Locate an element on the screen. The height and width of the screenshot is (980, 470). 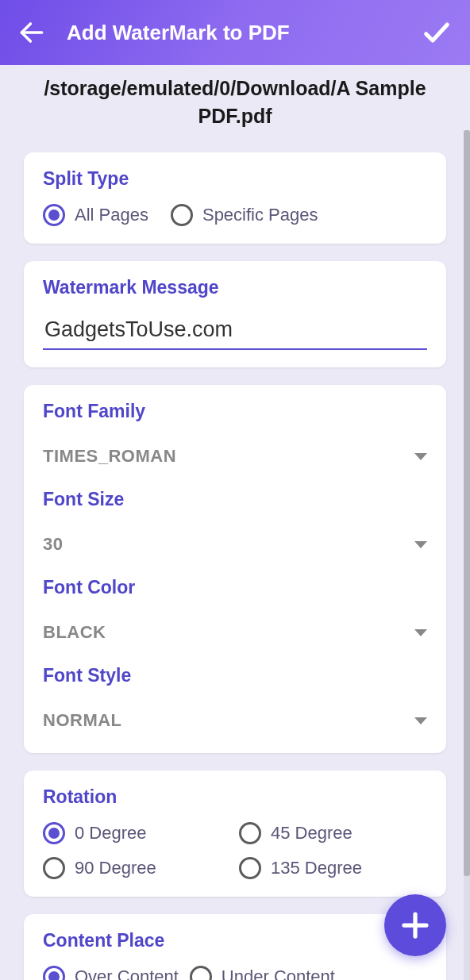
radio-135-degree: 135 Degree is located at coordinates (333, 868).